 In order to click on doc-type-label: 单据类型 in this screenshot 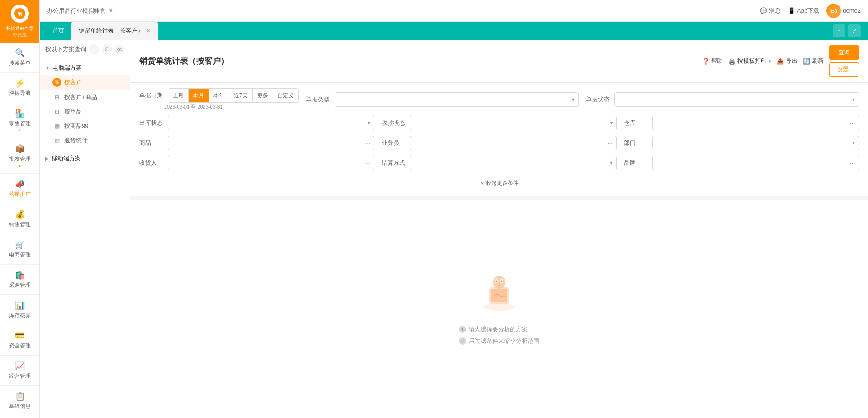, I will do `click(318, 100)`.